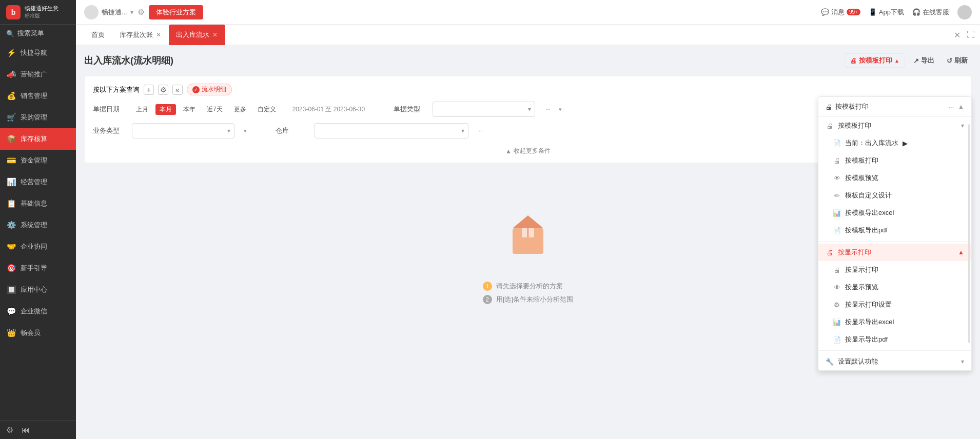 The height and width of the screenshot is (439, 980). I want to click on warehouse-label: 仓库, so click(291, 131).